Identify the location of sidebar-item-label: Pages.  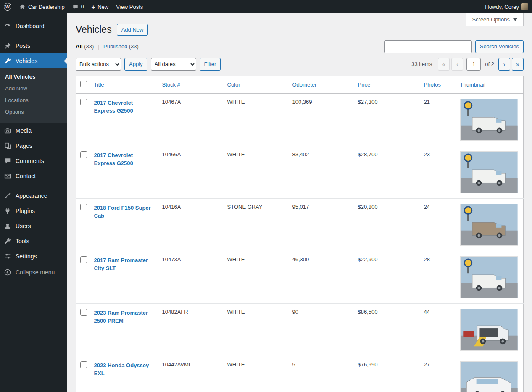
(24, 146).